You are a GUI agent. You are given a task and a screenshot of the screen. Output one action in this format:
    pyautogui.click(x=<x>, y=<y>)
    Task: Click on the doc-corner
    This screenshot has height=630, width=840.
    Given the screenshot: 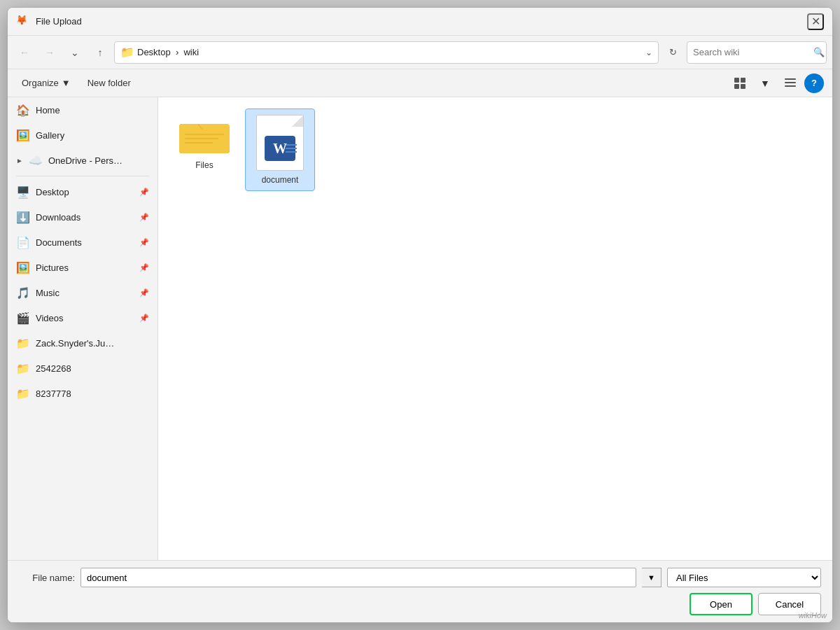 What is the action you would take?
    pyautogui.click(x=298, y=121)
    